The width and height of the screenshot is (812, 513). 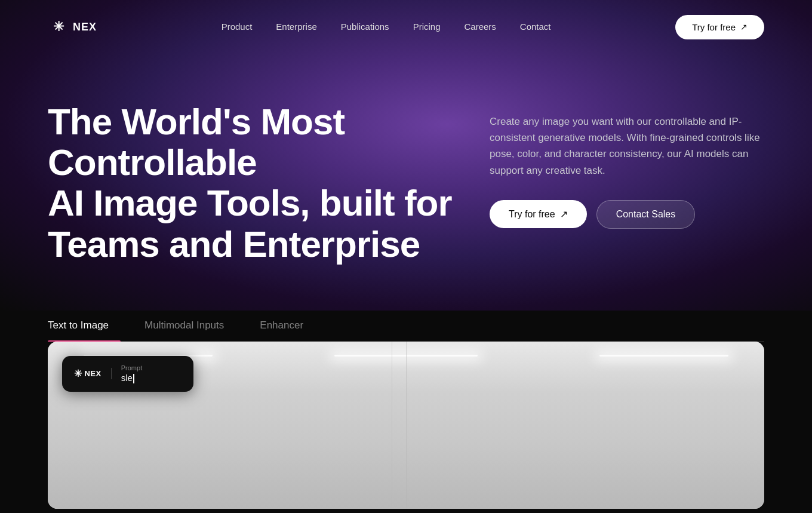 What do you see at coordinates (536, 26) in the screenshot?
I see `nav-link-contact: Contact` at bounding box center [536, 26].